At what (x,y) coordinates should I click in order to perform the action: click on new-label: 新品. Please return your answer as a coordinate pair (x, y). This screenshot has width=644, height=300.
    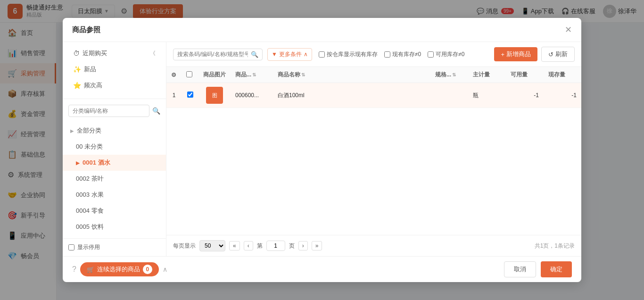
    Looking at the image, I should click on (90, 69).